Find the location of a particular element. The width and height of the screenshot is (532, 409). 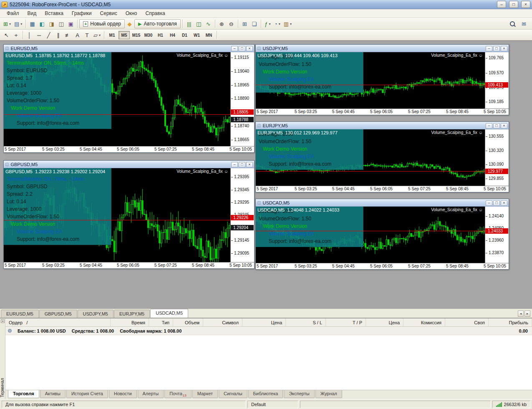

timeframe-d1: D1 is located at coordinates (184, 35).